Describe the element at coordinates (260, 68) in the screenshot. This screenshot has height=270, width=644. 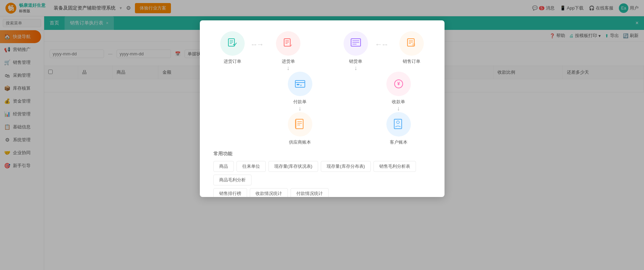
I see `v-arrow-spacer2` at that location.